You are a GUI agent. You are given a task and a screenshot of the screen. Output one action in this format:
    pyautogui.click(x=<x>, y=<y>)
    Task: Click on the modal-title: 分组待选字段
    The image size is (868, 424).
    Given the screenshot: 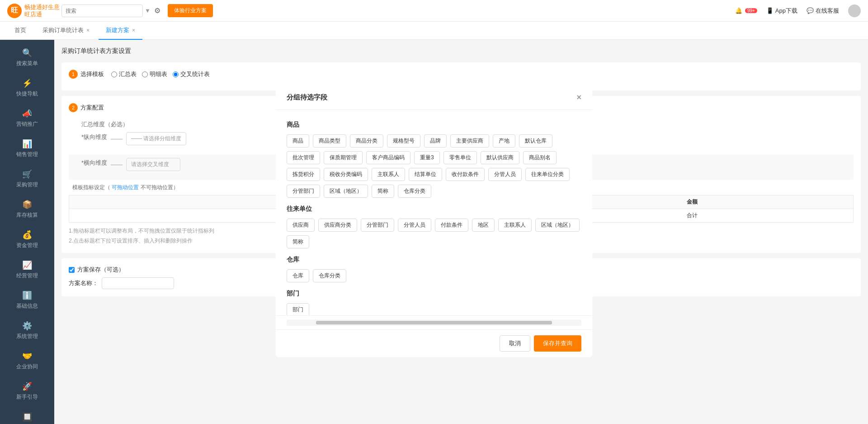 What is the action you would take?
    pyautogui.click(x=307, y=98)
    